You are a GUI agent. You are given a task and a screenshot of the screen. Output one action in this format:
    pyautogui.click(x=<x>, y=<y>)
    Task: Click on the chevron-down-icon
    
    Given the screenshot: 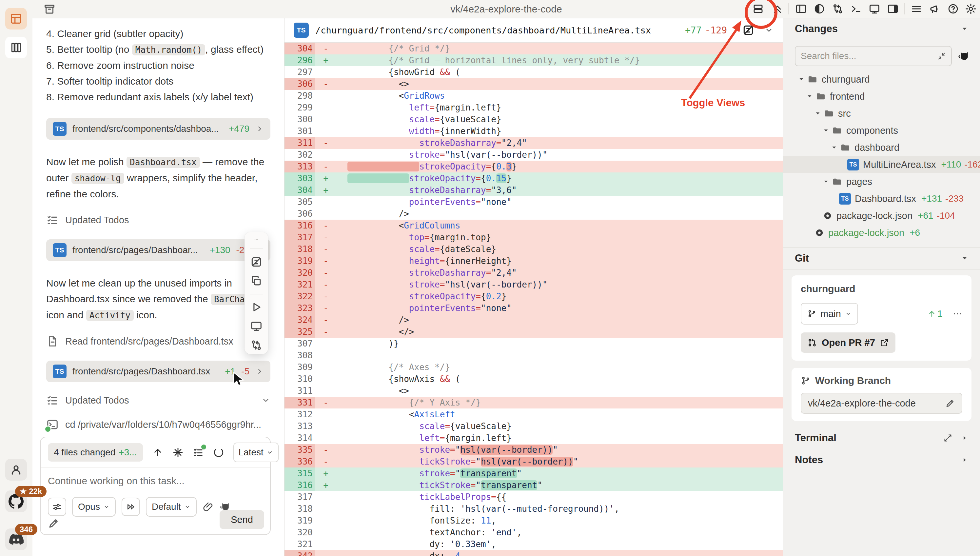 What is the action you would take?
    pyautogui.click(x=769, y=30)
    